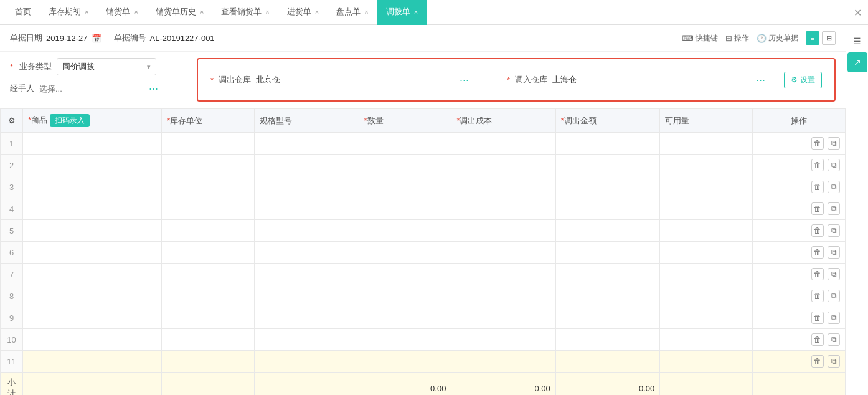  I want to click on tab-purchase-order: 进货单 ×, so click(303, 12).